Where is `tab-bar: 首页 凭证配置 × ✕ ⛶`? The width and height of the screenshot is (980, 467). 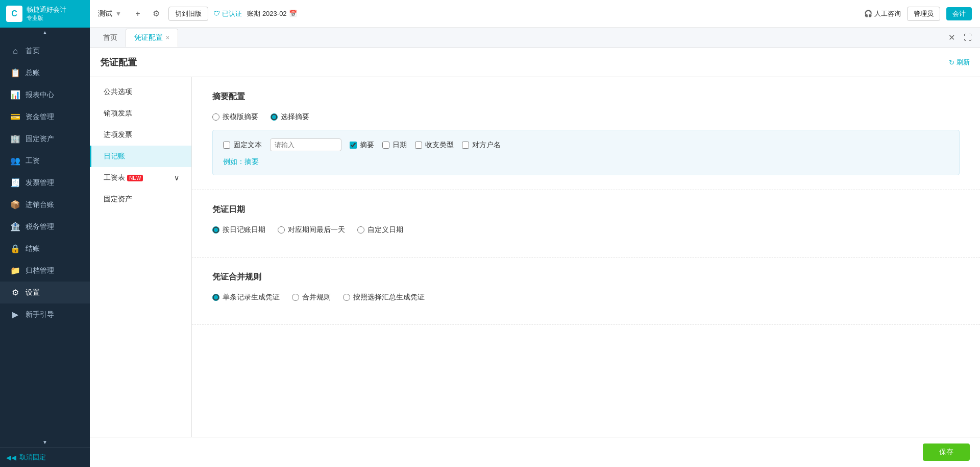 tab-bar: 首页 凭证配置 × ✕ ⛶ is located at coordinates (535, 38).